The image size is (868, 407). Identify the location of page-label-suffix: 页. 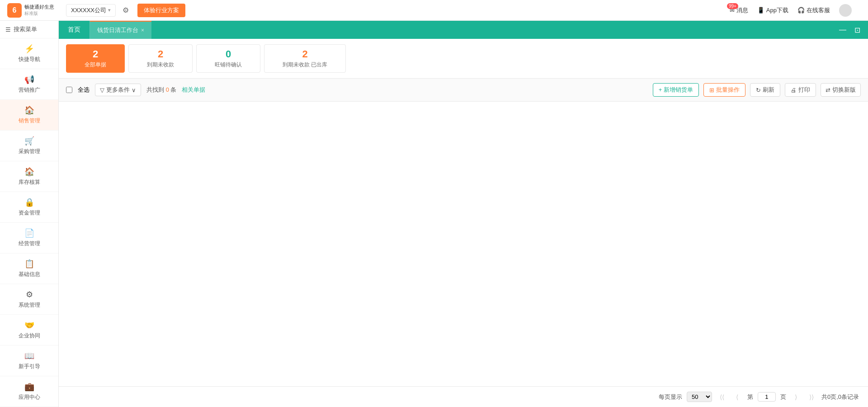
(783, 397).